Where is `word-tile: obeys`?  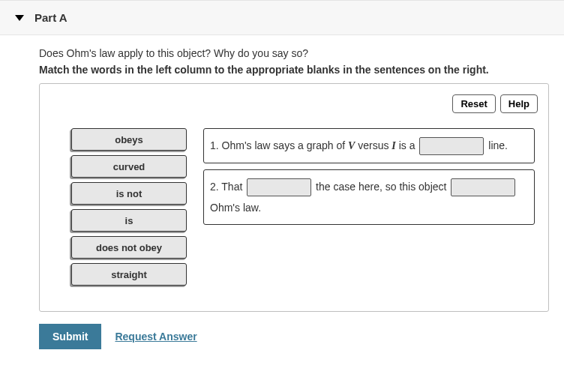 word-tile: obeys is located at coordinates (129, 139).